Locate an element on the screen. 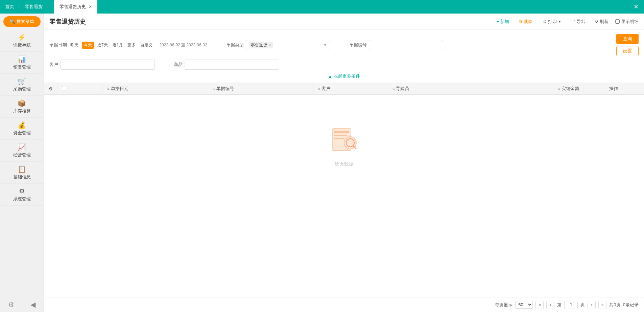 This screenshot has width=644, height=312. shortcut-more: 更多 is located at coordinates (132, 45).